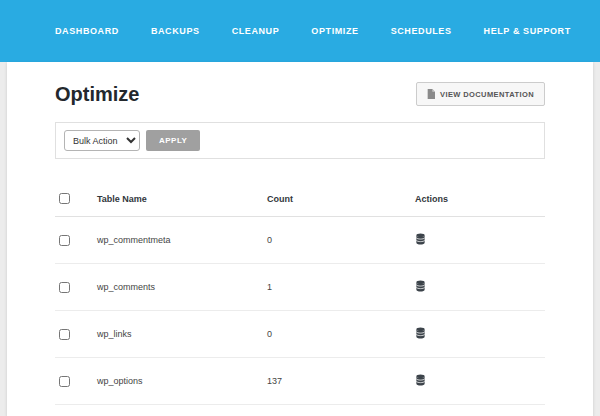 This screenshot has width=600, height=416. Describe the element at coordinates (300, 199) in the screenshot. I see `table-header-row: Table Name Count Actions` at that location.